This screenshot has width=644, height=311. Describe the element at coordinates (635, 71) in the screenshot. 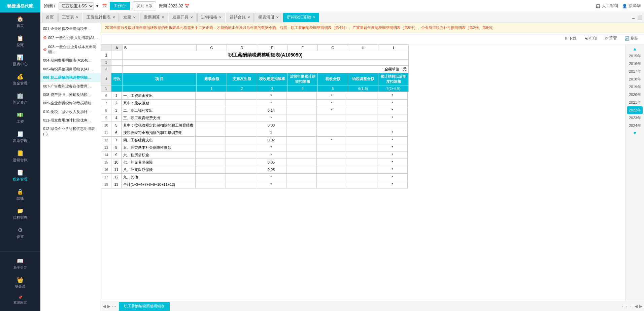

I see `year-item: 2017年` at that location.